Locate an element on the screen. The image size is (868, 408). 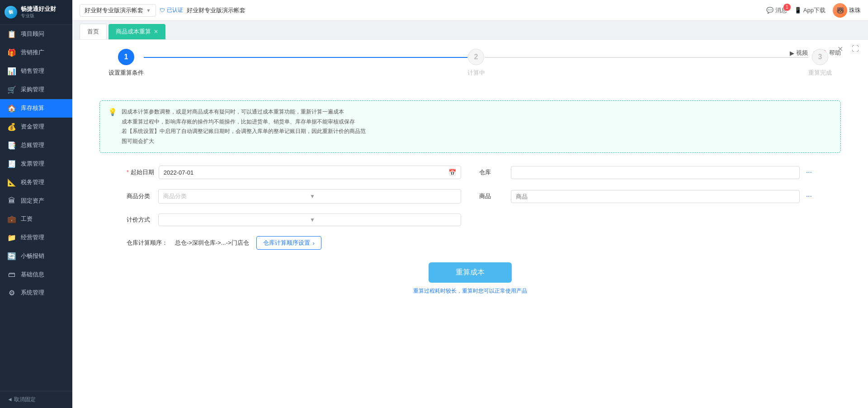
warehouse-group: 仓库 ··· is located at coordinates (646, 173).